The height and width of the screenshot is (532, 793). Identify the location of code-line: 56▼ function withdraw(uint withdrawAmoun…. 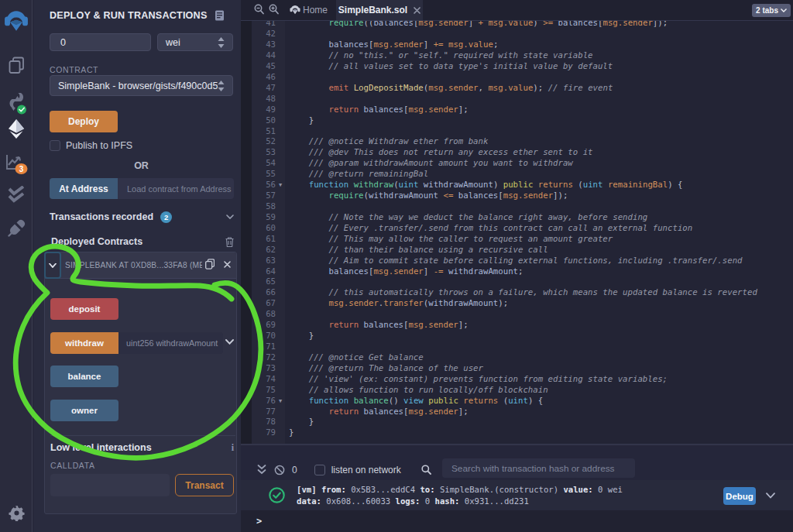
(517, 185).